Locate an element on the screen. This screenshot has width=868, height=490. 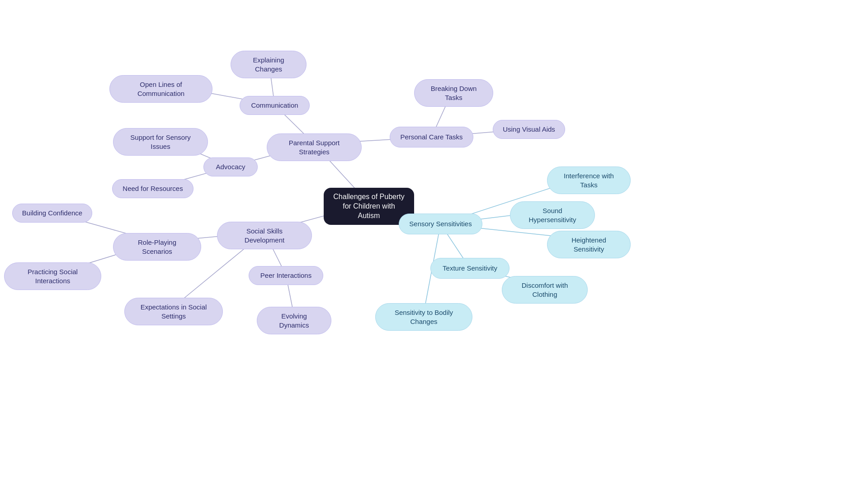
node-advocacy: Advocacy is located at coordinates (231, 167).